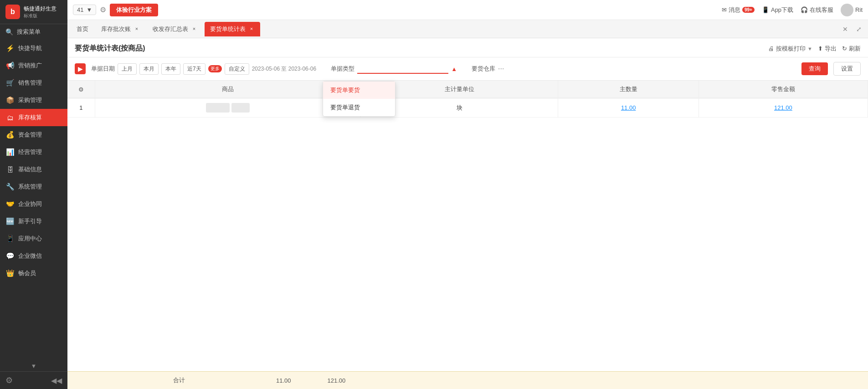 This screenshot has height=389, width=868. I want to click on sidebar-item-finance: 💰 资金管理, so click(34, 135).